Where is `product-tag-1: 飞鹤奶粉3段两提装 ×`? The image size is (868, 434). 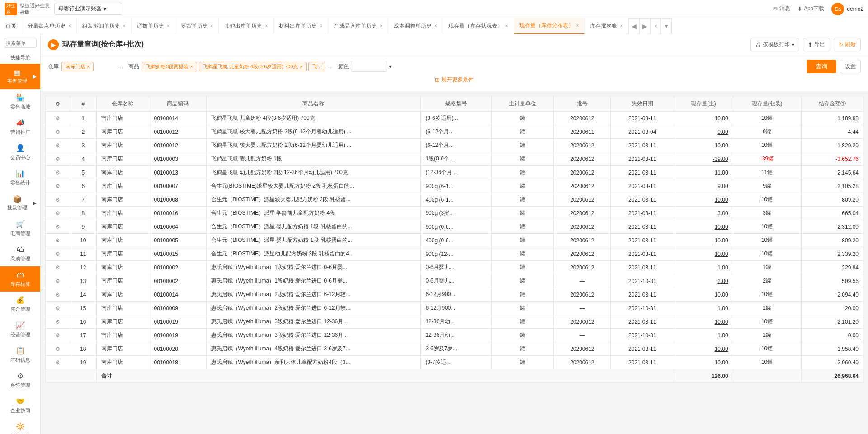
product-tag-1: 飞鹤奶粉3段两提装 × is located at coordinates (170, 67).